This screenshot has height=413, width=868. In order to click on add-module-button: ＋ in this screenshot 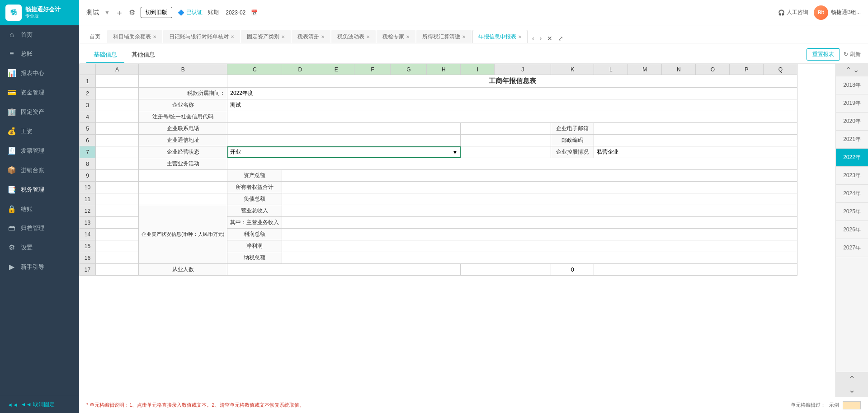, I will do `click(119, 13)`.